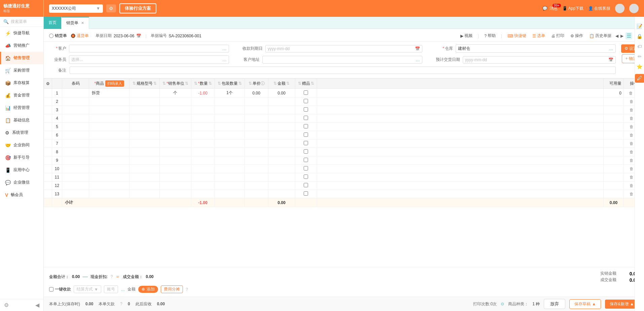 The image size is (644, 311). Describe the element at coordinates (109, 93) in the screenshot. I see `td-goods-1: 拆货` at that location.